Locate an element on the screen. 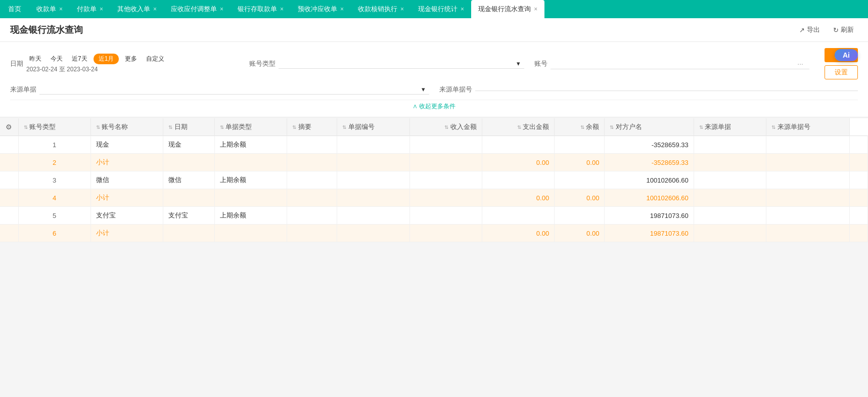  table-row: 5支付宝支付宝上期余额19871073.60 is located at coordinates (434, 215).